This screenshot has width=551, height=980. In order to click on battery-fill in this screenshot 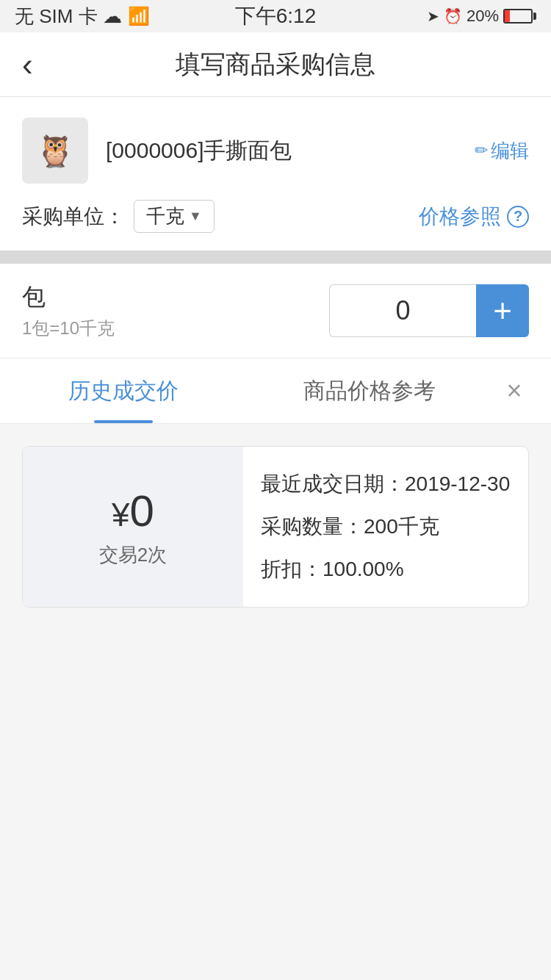, I will do `click(507, 16)`.